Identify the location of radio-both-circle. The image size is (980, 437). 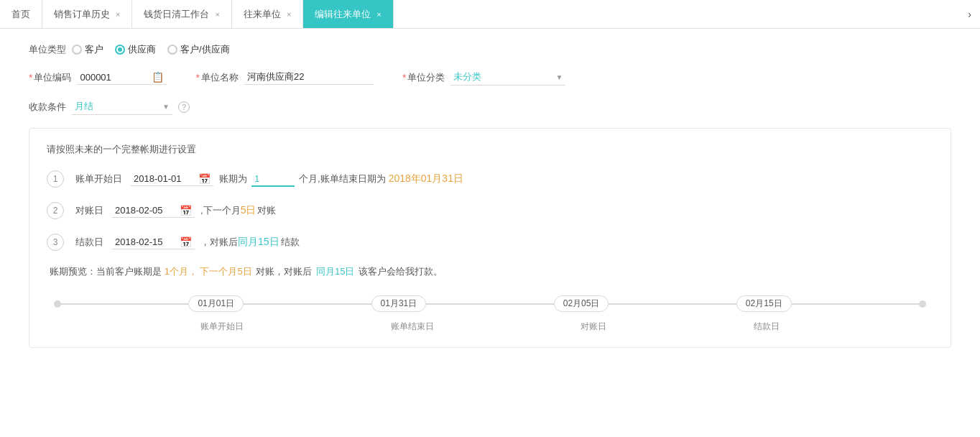
(172, 50).